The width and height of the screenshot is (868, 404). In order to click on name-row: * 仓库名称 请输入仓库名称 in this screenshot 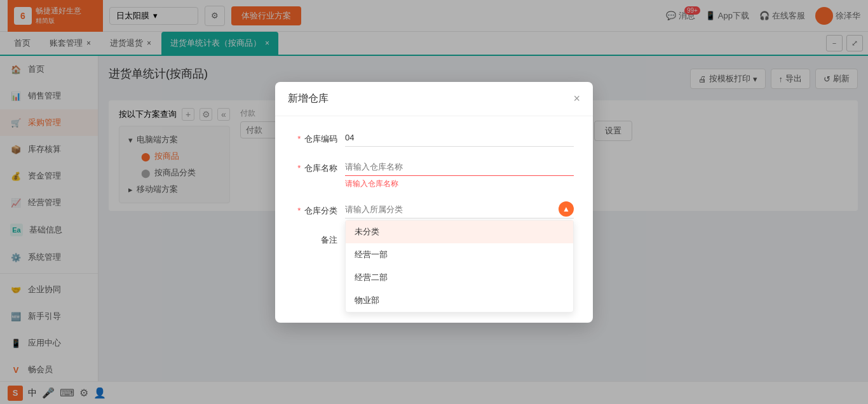, I will do `click(434, 174)`.